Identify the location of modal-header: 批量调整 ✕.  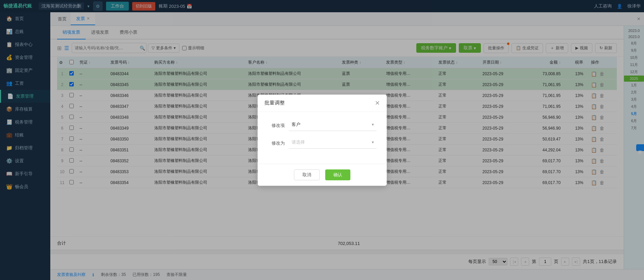
(322, 103).